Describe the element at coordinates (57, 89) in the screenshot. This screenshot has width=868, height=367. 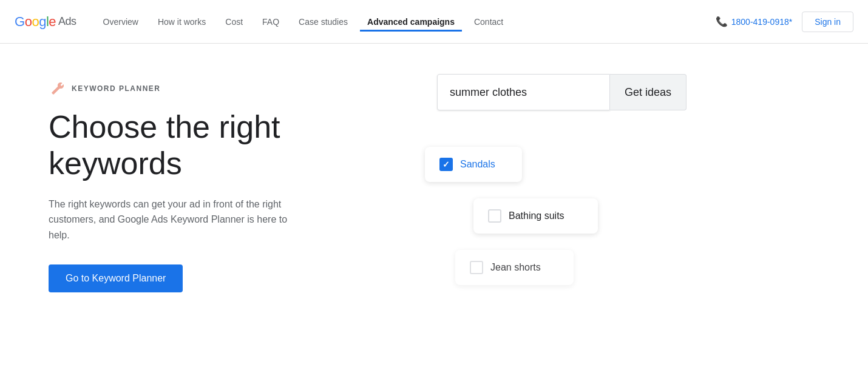
I see `wrench-icon` at that location.